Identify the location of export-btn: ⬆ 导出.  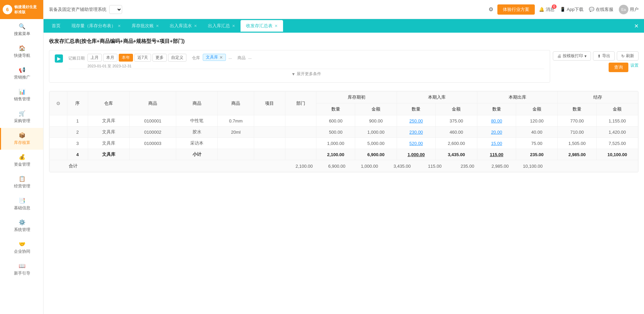
(604, 56).